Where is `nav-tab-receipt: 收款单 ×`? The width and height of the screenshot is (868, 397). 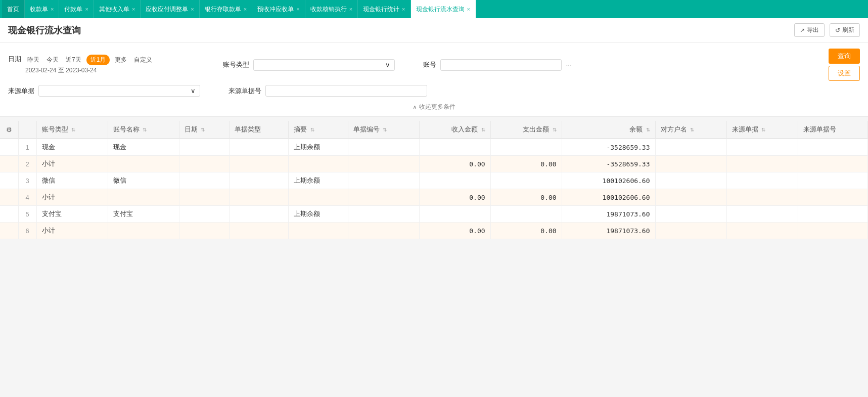 nav-tab-receipt: 收款单 × is located at coordinates (42, 9).